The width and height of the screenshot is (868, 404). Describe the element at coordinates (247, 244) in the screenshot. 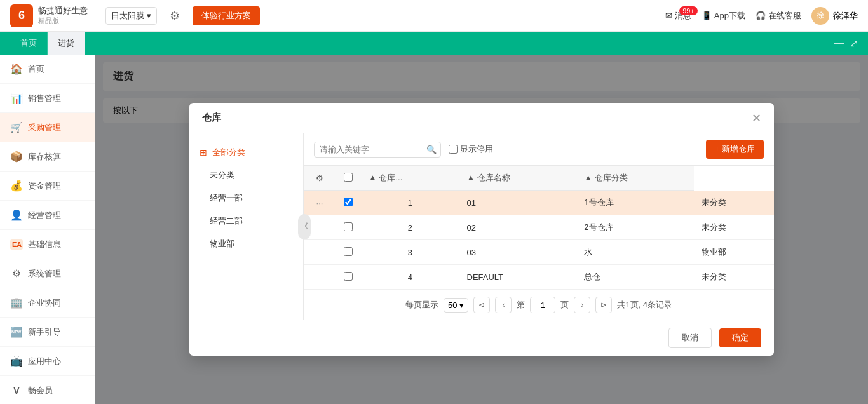

I see `tree-item-property: 物业部` at that location.